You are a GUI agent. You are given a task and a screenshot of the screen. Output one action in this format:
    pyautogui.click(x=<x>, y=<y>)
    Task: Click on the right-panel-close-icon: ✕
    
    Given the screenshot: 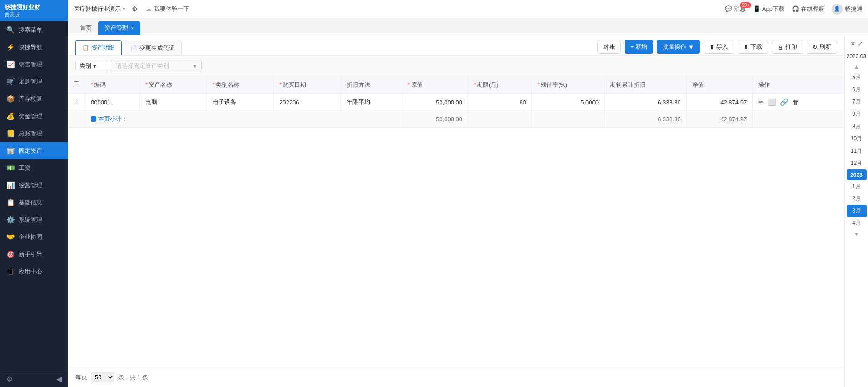 What is the action you would take?
    pyautogui.click(x=853, y=44)
    